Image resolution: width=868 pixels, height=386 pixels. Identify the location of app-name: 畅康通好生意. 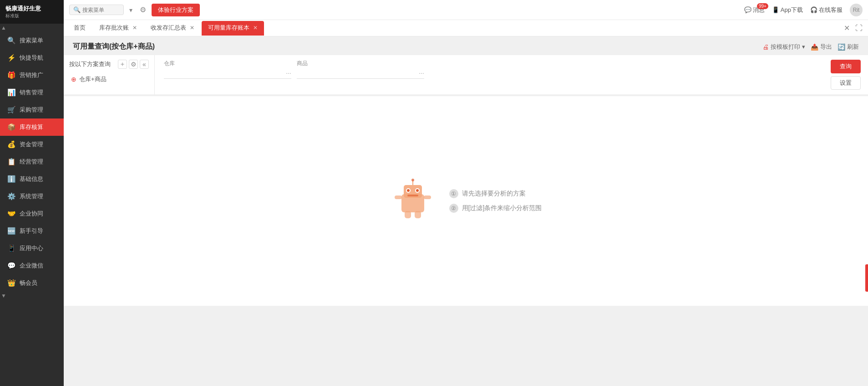
(23, 9).